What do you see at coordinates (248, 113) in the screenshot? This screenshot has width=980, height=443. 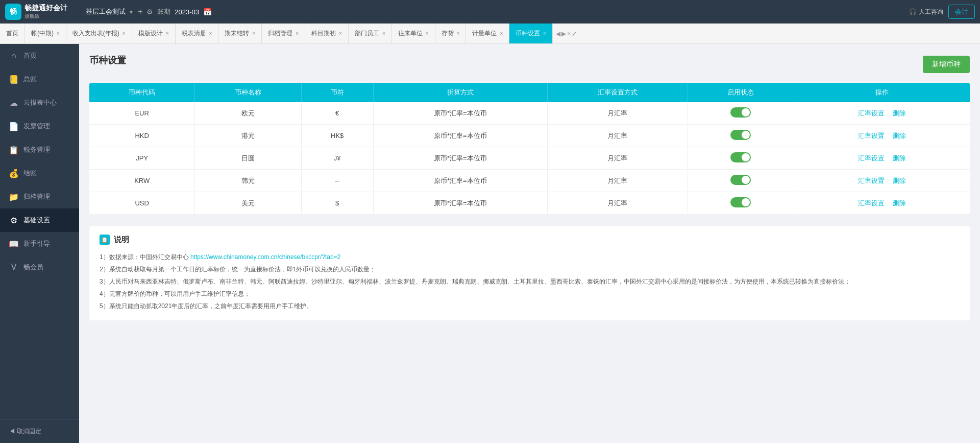 I see `cell-name: 欧元` at bounding box center [248, 113].